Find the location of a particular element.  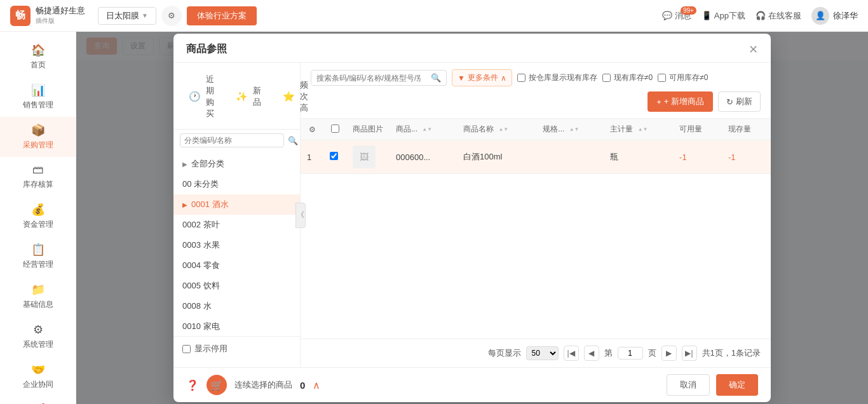

first-page-button: |◀ is located at coordinates (571, 353).